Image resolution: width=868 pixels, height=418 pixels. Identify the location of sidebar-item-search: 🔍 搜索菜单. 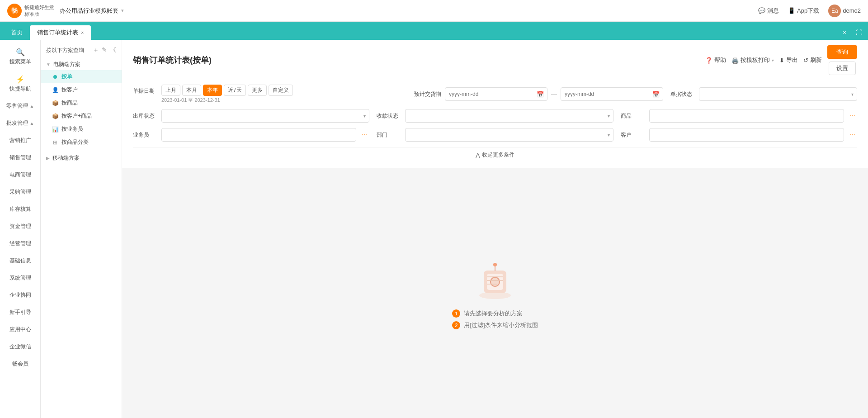
(20, 57).